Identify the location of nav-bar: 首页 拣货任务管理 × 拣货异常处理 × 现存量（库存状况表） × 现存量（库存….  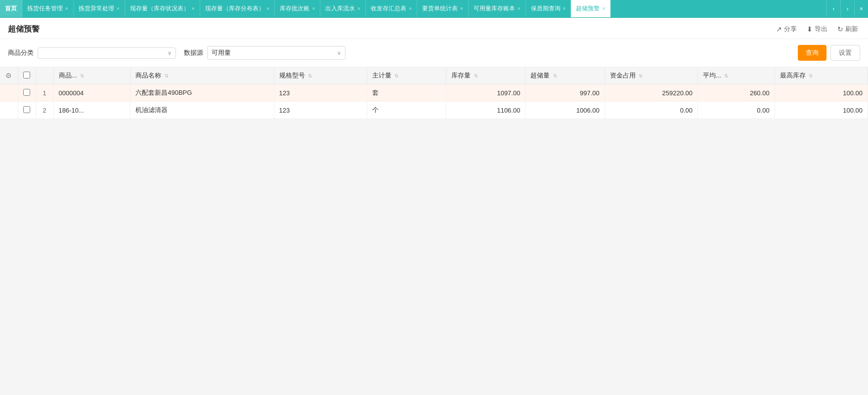
(434, 9).